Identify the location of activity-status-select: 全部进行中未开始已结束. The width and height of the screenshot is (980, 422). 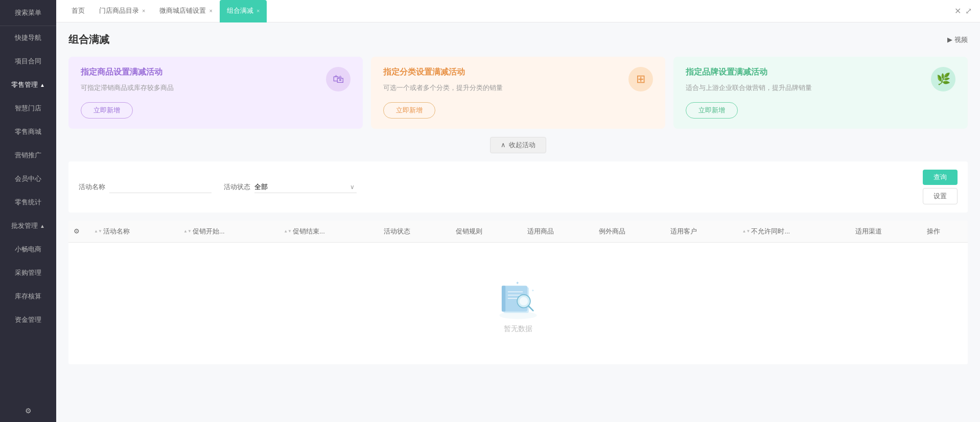
(306, 187).